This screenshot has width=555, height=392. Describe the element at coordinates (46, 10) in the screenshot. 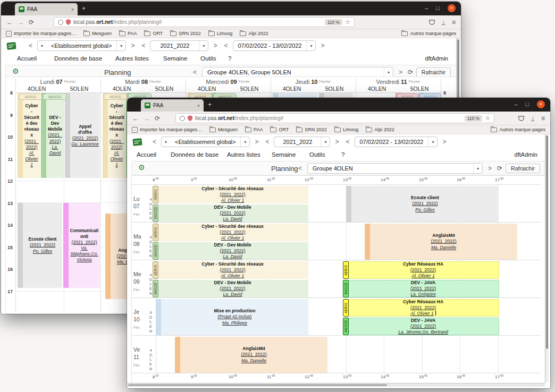

I see `browser-tab: PAA ×` at that location.